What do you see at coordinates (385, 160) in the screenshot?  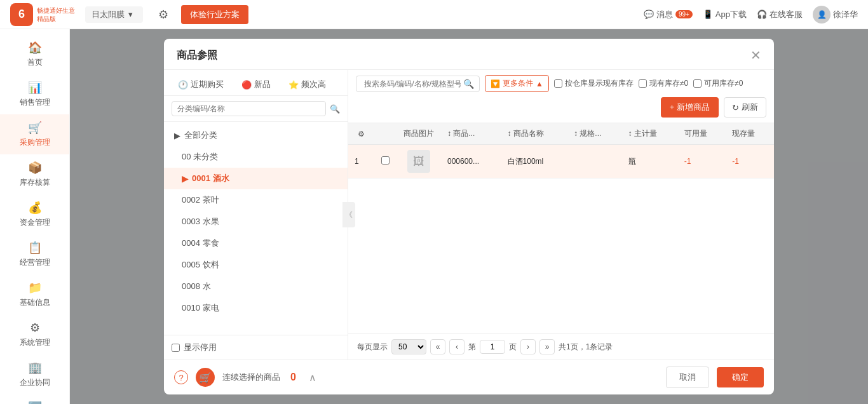 I see `row-checkbox` at bounding box center [385, 160].